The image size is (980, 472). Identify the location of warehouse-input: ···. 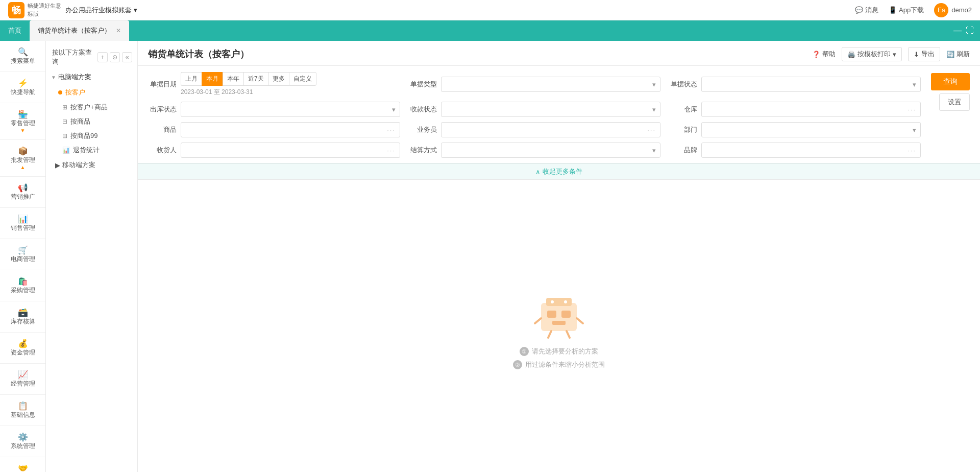
(811, 109).